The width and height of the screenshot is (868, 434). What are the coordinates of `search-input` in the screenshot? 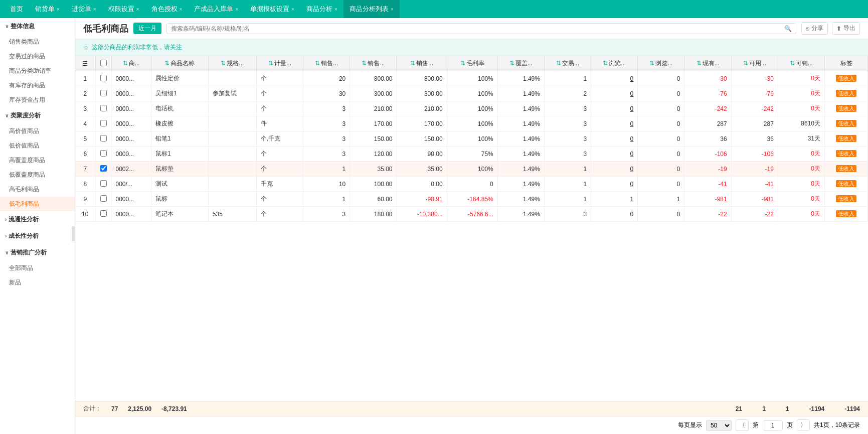 It's located at (477, 29).